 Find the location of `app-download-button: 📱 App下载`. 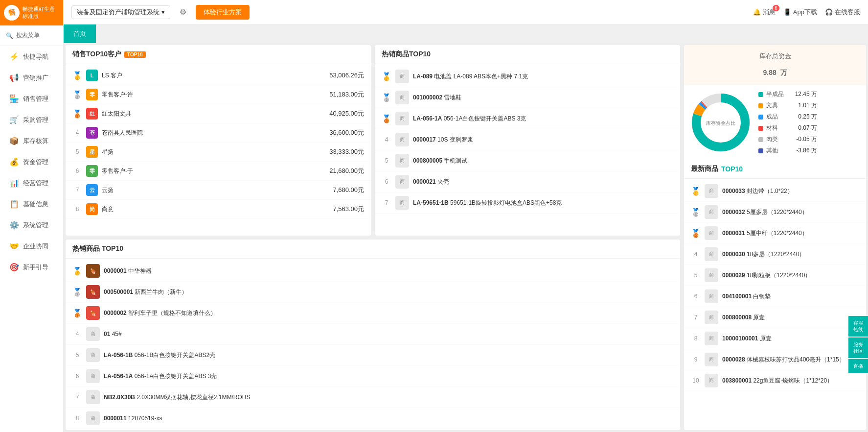

app-download-button: 📱 App下载 is located at coordinates (800, 12).